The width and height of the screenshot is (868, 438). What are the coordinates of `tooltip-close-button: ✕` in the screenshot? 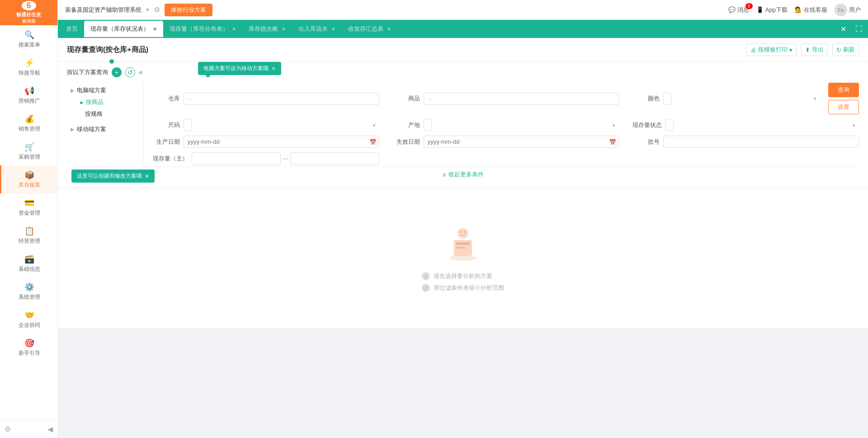 It's located at (274, 69).